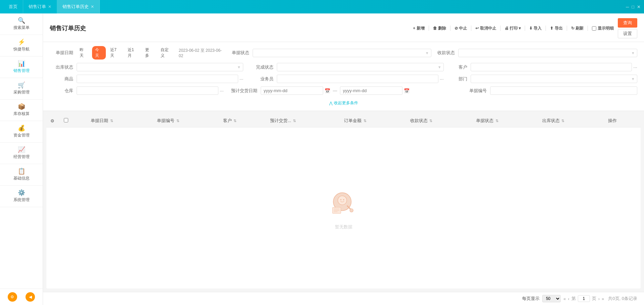  What do you see at coordinates (22, 64) in the screenshot?
I see `sales-mgmt-icon: 📊` at bounding box center [22, 64].